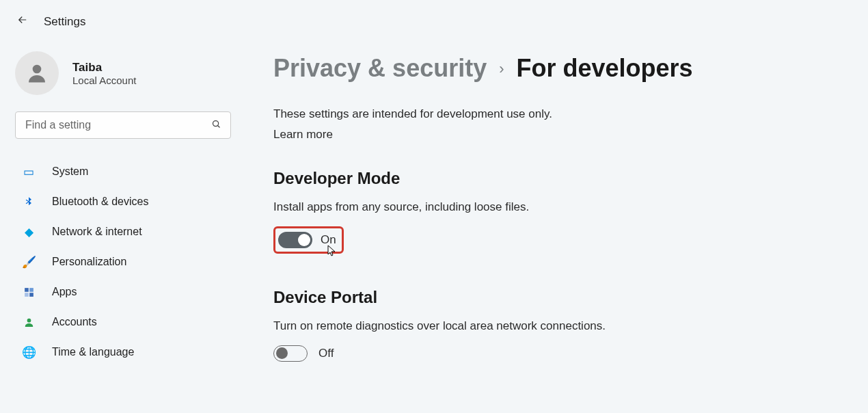 The width and height of the screenshot is (868, 413). What do you see at coordinates (123, 352) in the screenshot?
I see `sidebar-item-time-language: 🌐 Time & language` at bounding box center [123, 352].